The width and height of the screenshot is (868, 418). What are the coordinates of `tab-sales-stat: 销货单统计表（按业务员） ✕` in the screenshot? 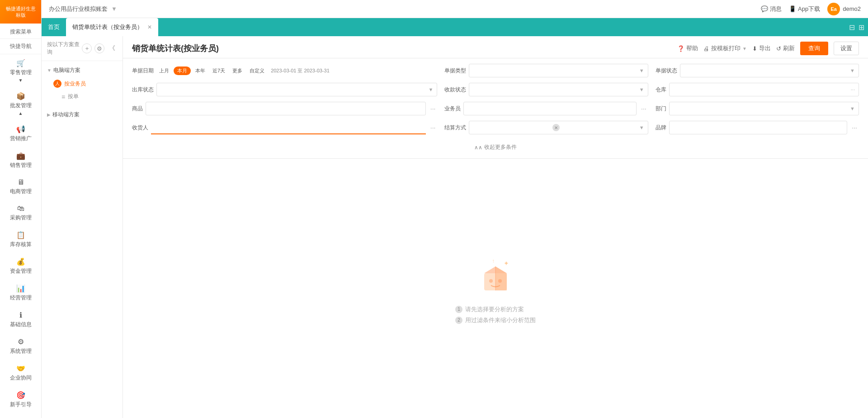 It's located at (112, 27).